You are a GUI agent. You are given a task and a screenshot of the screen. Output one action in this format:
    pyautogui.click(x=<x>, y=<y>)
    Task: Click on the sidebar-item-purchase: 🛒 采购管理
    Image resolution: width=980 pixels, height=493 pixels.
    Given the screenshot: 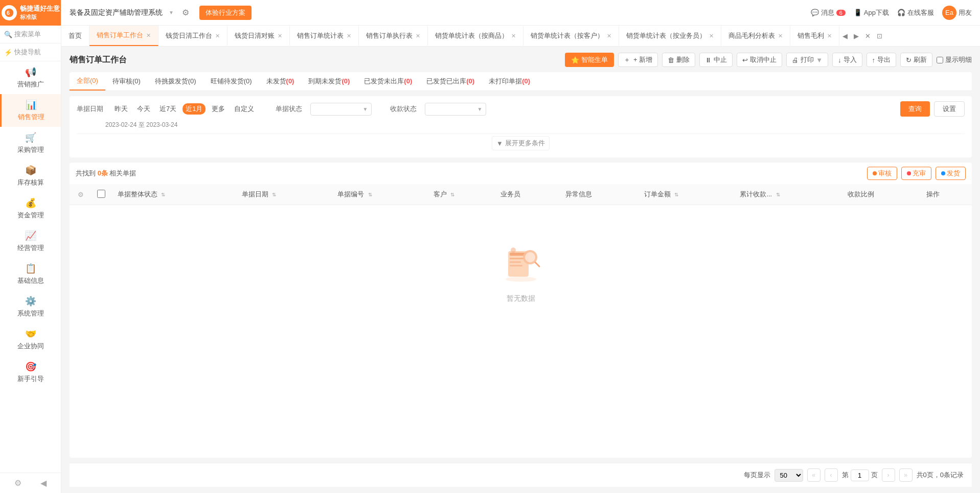 What is the action you would take?
    pyautogui.click(x=31, y=143)
    